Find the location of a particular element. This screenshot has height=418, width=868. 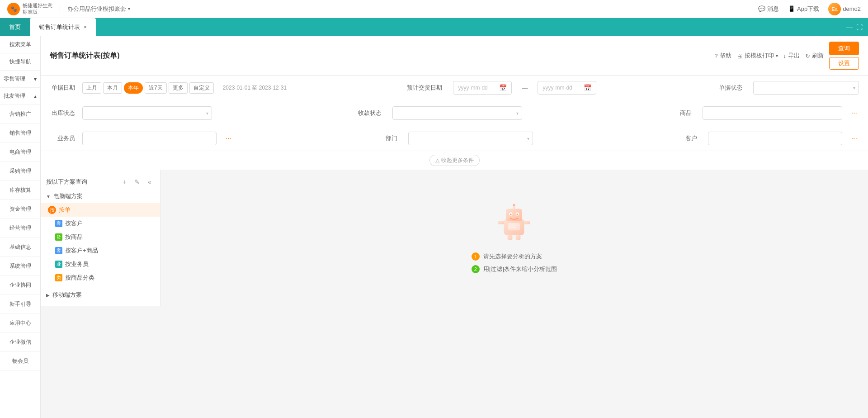

message-icon: 💬 is located at coordinates (762, 9).